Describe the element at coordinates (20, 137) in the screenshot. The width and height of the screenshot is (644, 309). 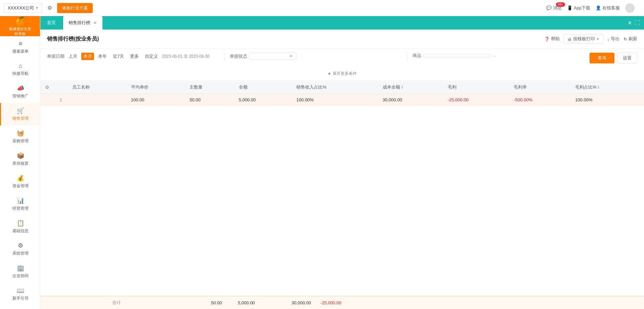
I see `sidebar-item-purchase: 🧺 采购管理` at that location.